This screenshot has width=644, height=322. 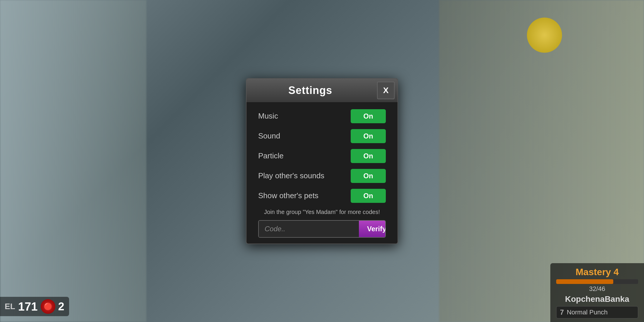 What do you see at coordinates (386, 90) in the screenshot?
I see `close-button: X` at bounding box center [386, 90].